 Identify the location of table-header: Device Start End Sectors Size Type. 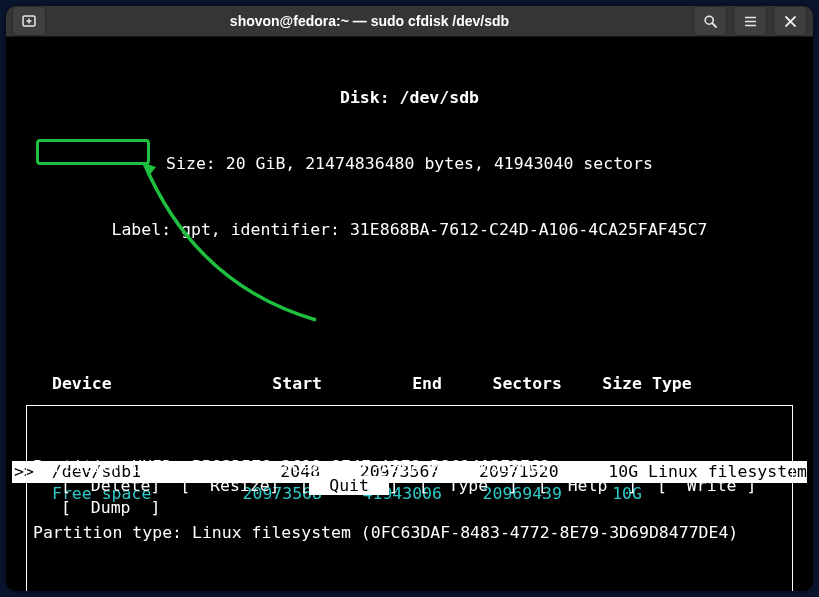
(410, 384).